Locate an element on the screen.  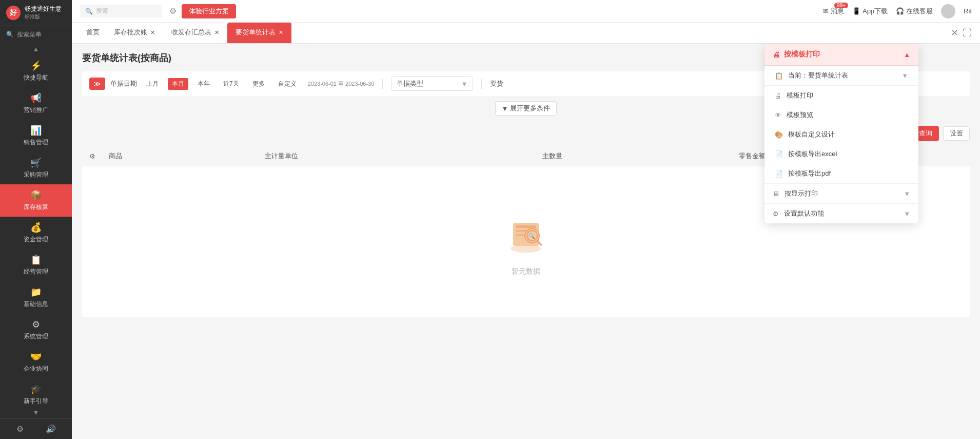
message-button: ✉ 消息 99+ is located at coordinates (833, 11).